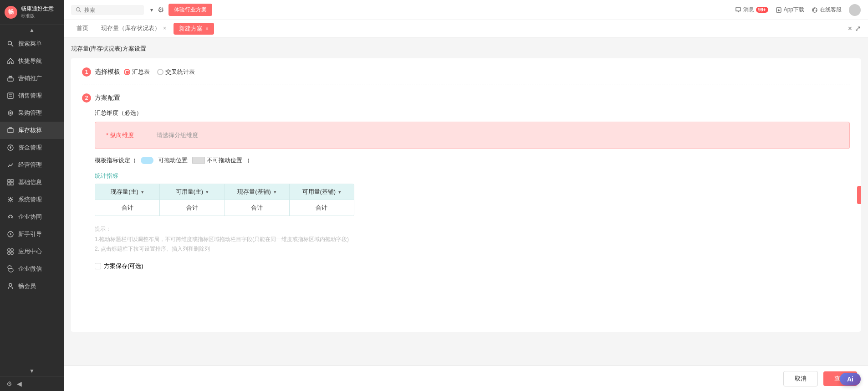 The width and height of the screenshot is (868, 391). What do you see at coordinates (107, 10) in the screenshot?
I see `search-input` at bounding box center [107, 10].